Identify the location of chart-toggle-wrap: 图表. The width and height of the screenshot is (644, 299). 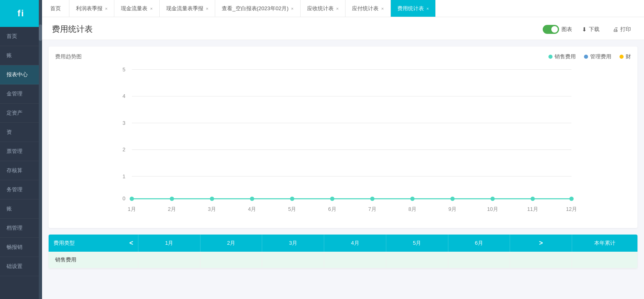
(557, 29).